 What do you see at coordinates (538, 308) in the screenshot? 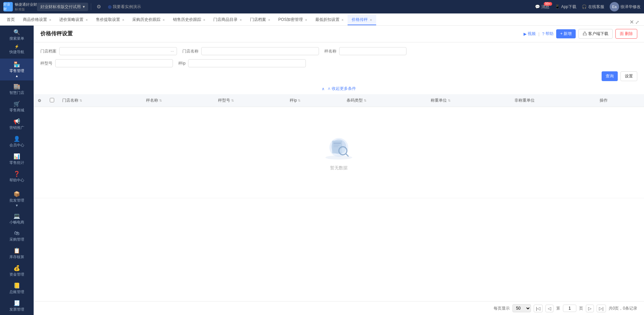
I see `first-page-button: |◁` at bounding box center [538, 308].